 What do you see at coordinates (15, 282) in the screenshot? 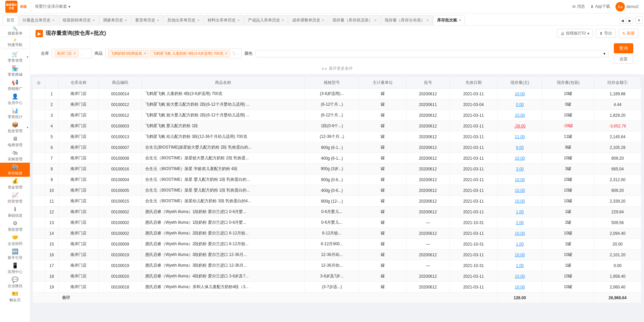
I see `sidebar-item-enterprise_wechat: 💬 企业微信` at bounding box center [15, 282].